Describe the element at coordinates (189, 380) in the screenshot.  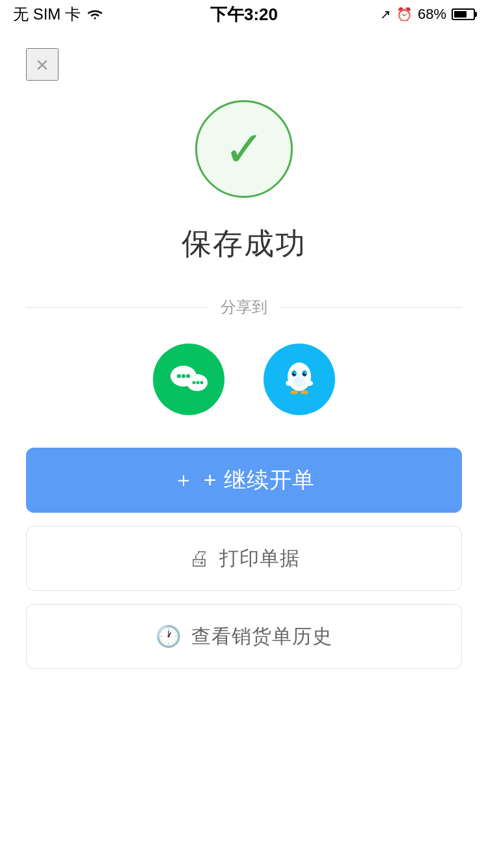
I see `wechat-icon` at that location.